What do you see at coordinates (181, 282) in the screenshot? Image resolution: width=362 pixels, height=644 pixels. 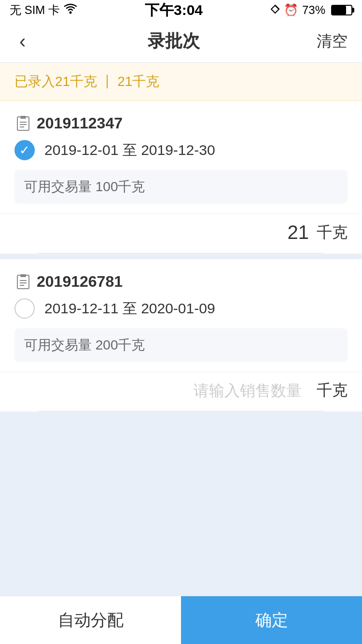 I see `batch2-header: 2019126781` at bounding box center [181, 282].